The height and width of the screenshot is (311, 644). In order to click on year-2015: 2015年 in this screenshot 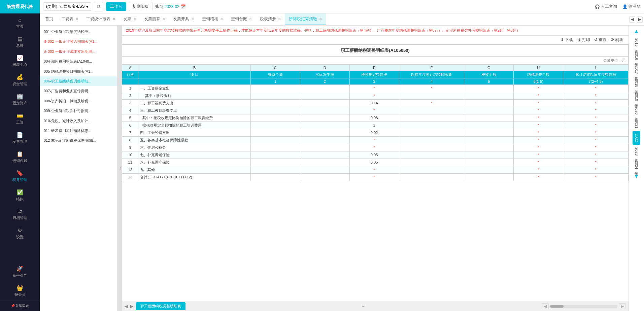, I will do `click(636, 42)`.